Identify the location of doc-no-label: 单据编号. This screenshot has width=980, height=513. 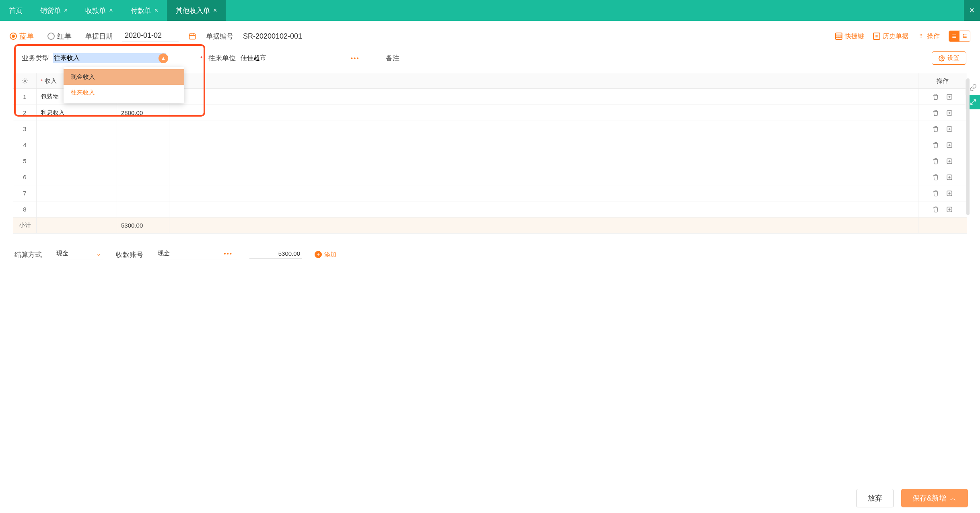
(220, 36).